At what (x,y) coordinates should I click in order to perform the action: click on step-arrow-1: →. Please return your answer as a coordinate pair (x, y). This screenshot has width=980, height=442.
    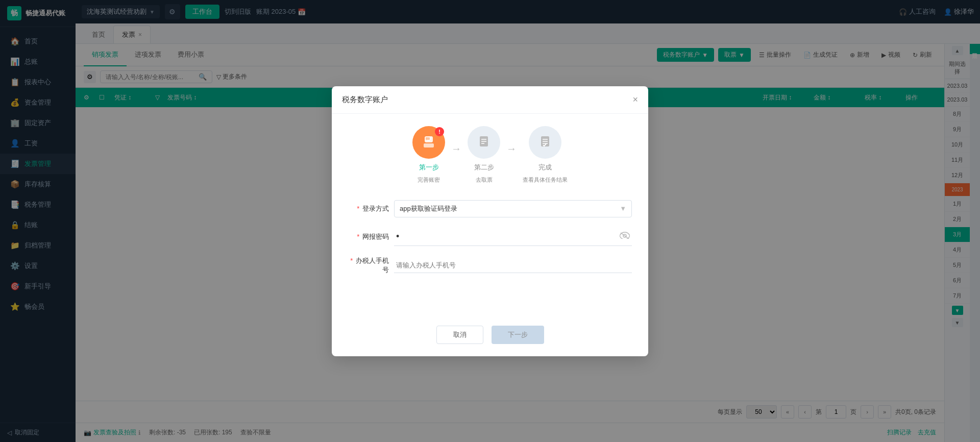
    Looking at the image, I should click on (456, 155).